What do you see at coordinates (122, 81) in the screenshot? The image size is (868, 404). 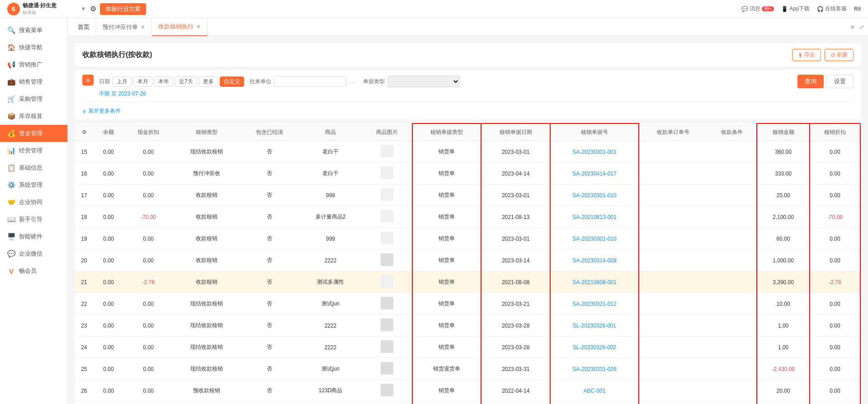 I see `date-btn-last-month: 上月` at bounding box center [122, 81].